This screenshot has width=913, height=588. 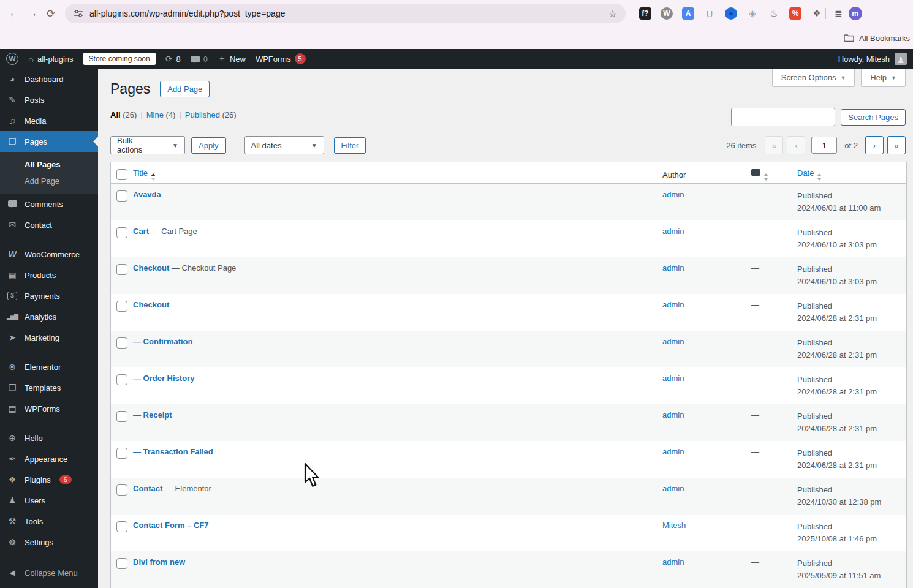 I want to click on apply-button: Apply, so click(x=208, y=146).